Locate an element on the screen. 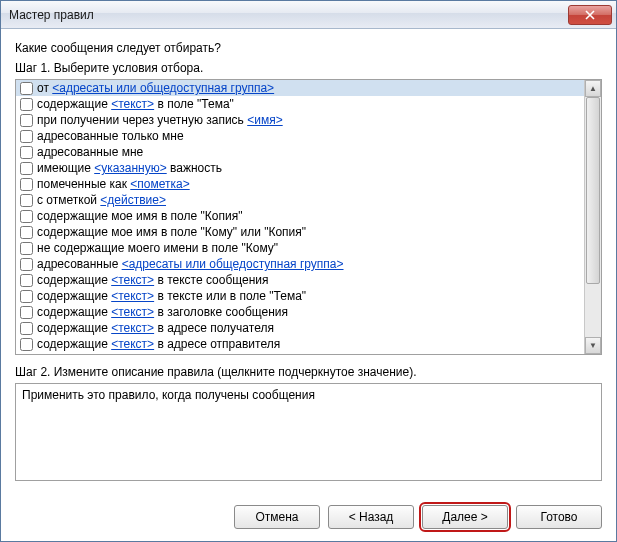 The image size is (617, 542). window-title: Мастер правил is located at coordinates (288, 15).